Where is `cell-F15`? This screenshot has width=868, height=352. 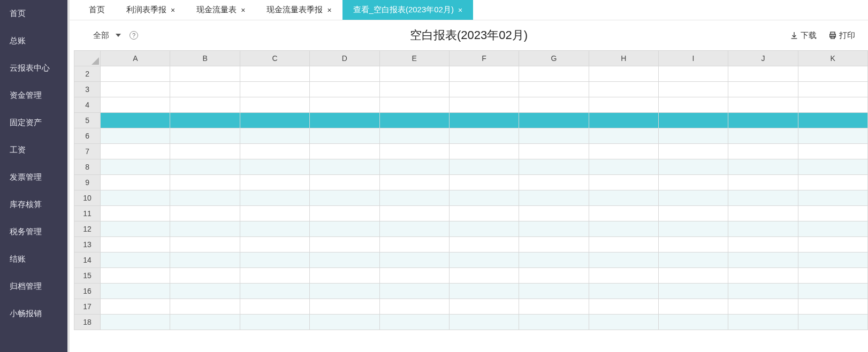 cell-F15 is located at coordinates (484, 276).